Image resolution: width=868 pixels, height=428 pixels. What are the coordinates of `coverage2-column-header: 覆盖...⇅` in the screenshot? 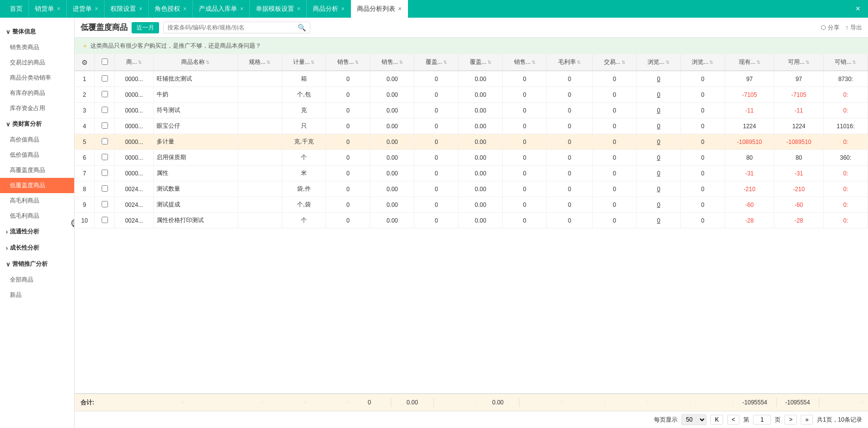 It's located at (481, 62).